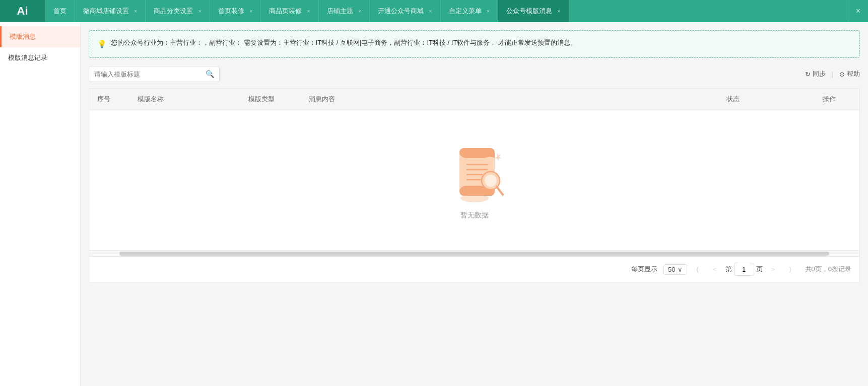 The height and width of the screenshot is (386, 868). I want to click on notice-text: 您的公众号行业为：主营行业：，副营行业： 需要设置为：主营行业：IT科技 / 互…, so click(344, 43).